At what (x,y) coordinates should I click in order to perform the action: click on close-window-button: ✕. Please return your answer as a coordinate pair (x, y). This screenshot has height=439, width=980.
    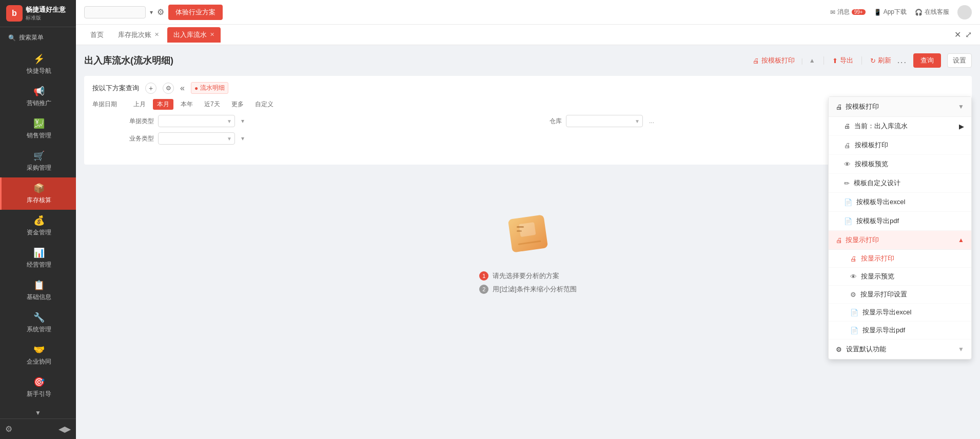
    Looking at the image, I should click on (957, 35).